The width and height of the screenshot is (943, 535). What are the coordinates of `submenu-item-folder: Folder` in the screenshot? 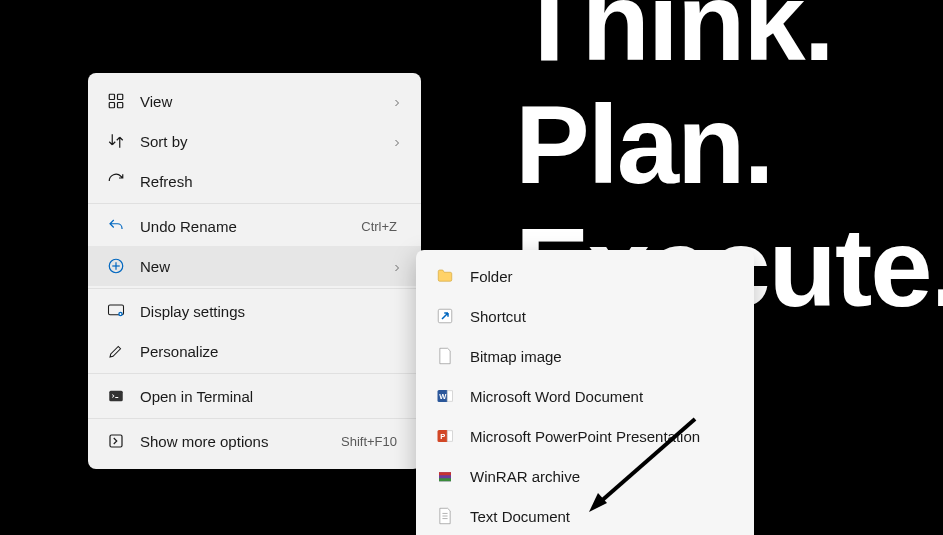 It's located at (585, 276).